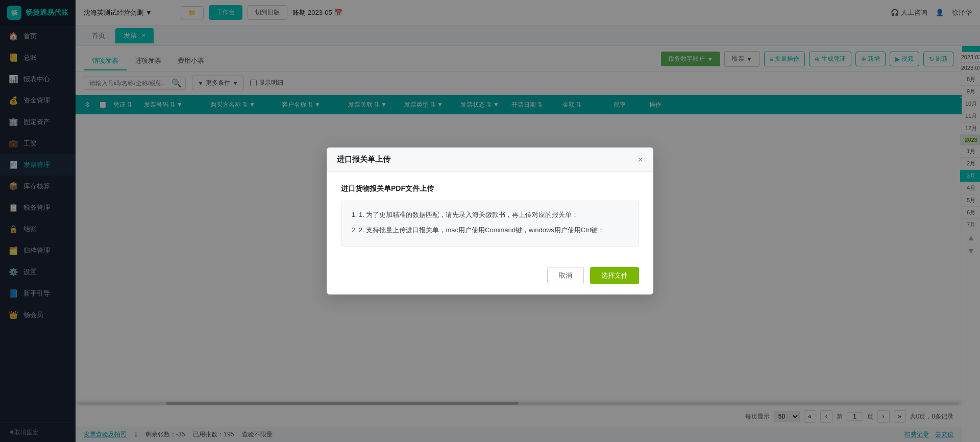 The height and width of the screenshot is (442, 980). I want to click on modal-info-item: 2. 支持批量上传进口报关单，mac用户使用Command键，windows用户…, so click(494, 230).